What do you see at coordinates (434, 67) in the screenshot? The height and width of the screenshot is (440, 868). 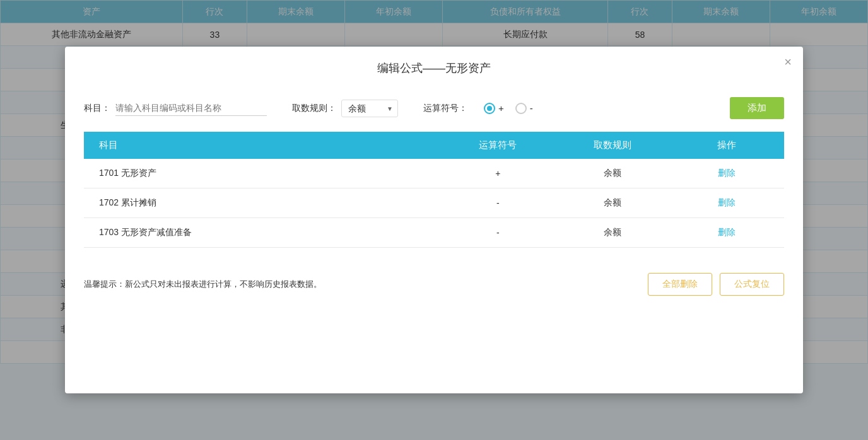 I see `modal-title: 编辑公式——无形资产` at bounding box center [434, 67].